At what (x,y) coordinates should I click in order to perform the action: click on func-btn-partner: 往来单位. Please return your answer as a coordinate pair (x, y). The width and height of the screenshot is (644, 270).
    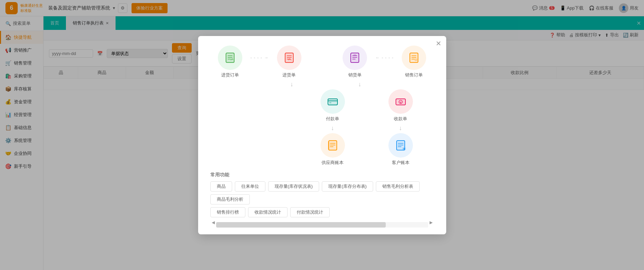
    Looking at the image, I should click on (250, 186).